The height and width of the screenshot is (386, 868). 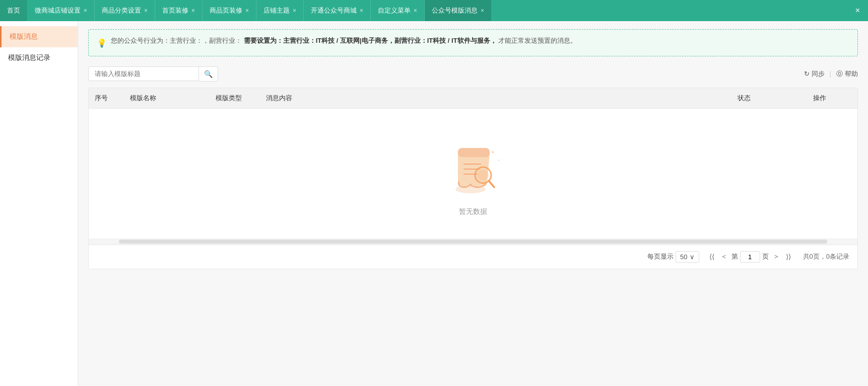 I want to click on search-bar: 🔍 ↻ 同步 | ⓪ 帮助, so click(x=473, y=74).